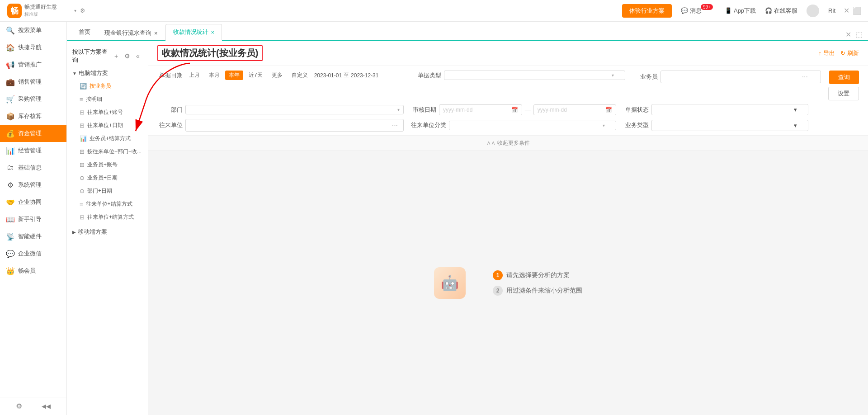 The width and height of the screenshot is (868, 415). I want to click on scheme-item-salesperson-account: ⊞ 业务员+账号, so click(108, 165).